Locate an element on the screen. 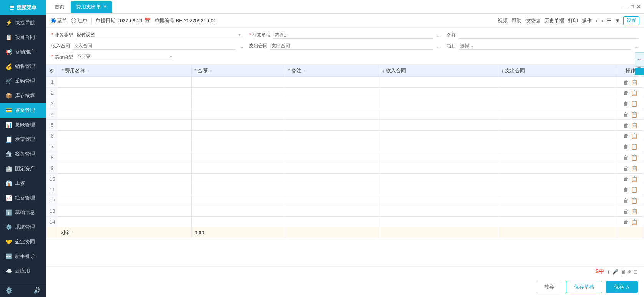  sidebar-item-inventory: 📦 库存核算 is located at coordinates (23, 96).